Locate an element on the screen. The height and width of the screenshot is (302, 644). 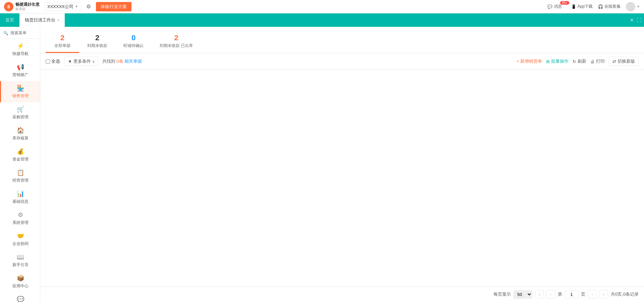
tab-home: 首页 is located at coordinates (10, 20).